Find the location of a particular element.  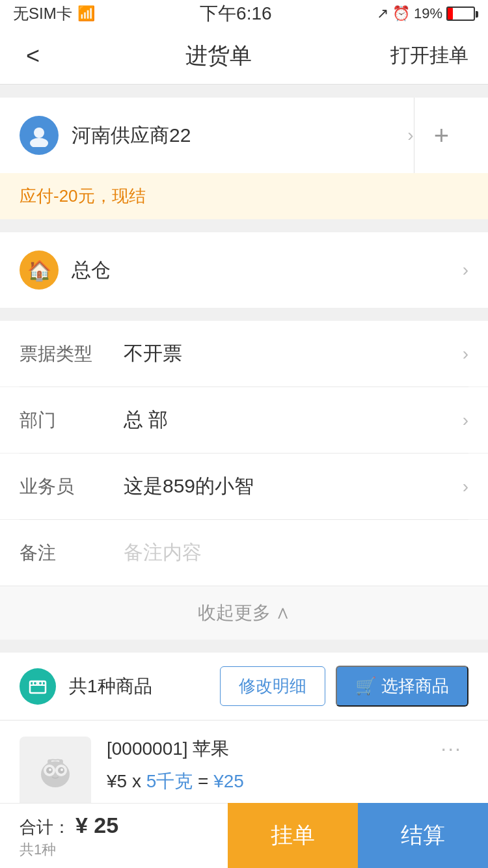

multiply-sign: x is located at coordinates (139, 781).